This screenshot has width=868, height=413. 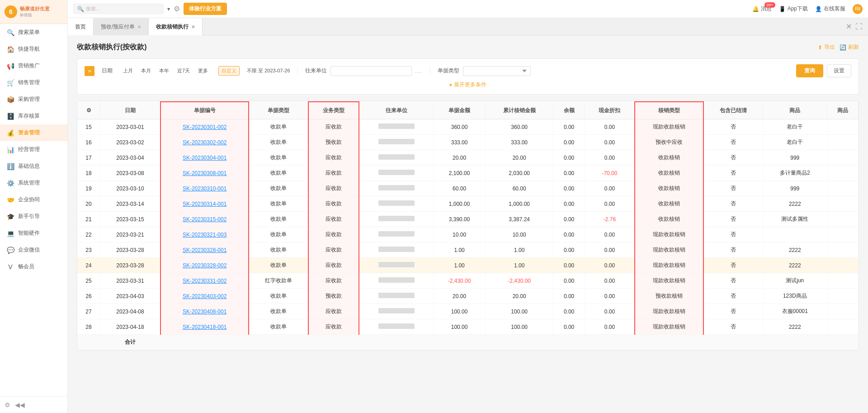 I want to click on cell-doc_no: SK-20230328-002, so click(x=204, y=266).